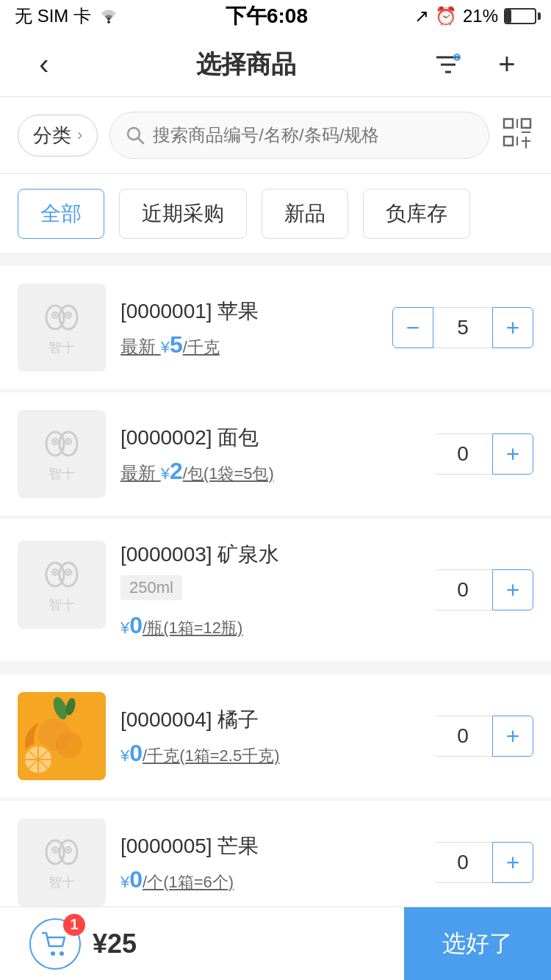 Image resolution: width=551 pixels, height=980 pixels. I want to click on list-item: 智十 [0000001] 苹果 最新 ¥5/千克 − +, so click(276, 328).